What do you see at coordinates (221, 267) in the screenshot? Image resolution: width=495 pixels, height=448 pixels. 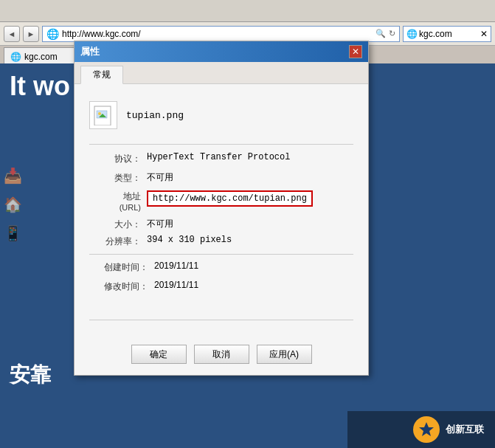 I see `created-row: 创建时间： 2019/11/11` at bounding box center [221, 267].